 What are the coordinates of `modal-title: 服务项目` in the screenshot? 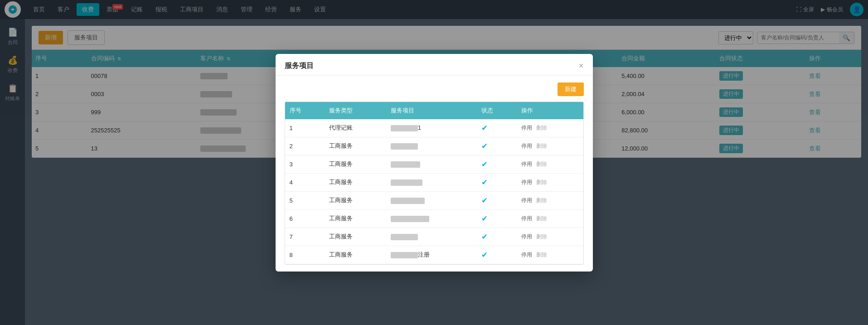 It's located at (299, 66).